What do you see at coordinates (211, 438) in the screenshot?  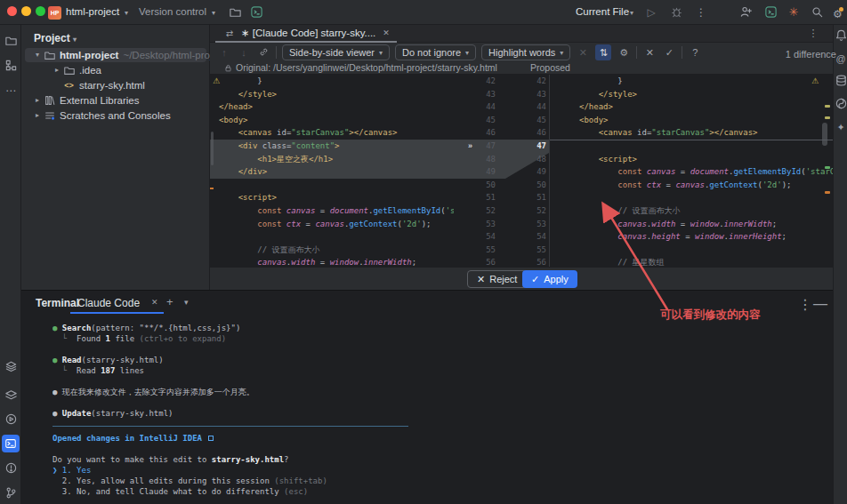 I see `open-external-icon` at bounding box center [211, 438].